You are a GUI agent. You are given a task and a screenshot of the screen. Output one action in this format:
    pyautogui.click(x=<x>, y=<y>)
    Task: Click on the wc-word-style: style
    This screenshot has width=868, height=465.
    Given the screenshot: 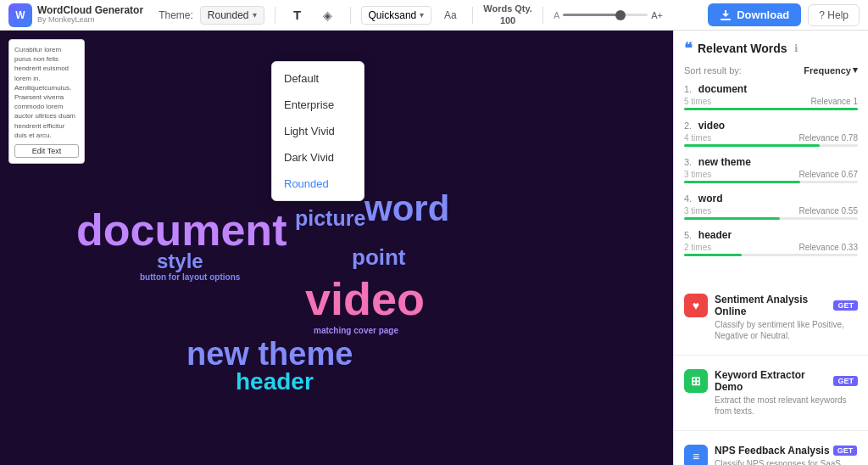 What is the action you would take?
    pyautogui.click(x=180, y=261)
    